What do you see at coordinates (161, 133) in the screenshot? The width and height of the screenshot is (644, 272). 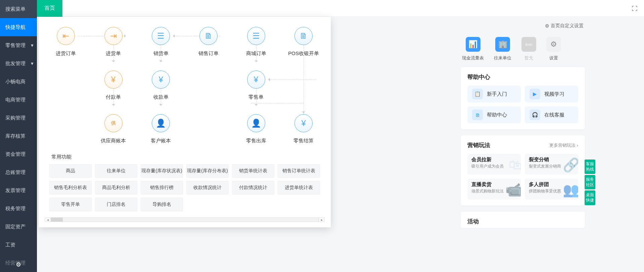 I see `flow-node-customer-book: 👤 客户账本` at bounding box center [161, 133].